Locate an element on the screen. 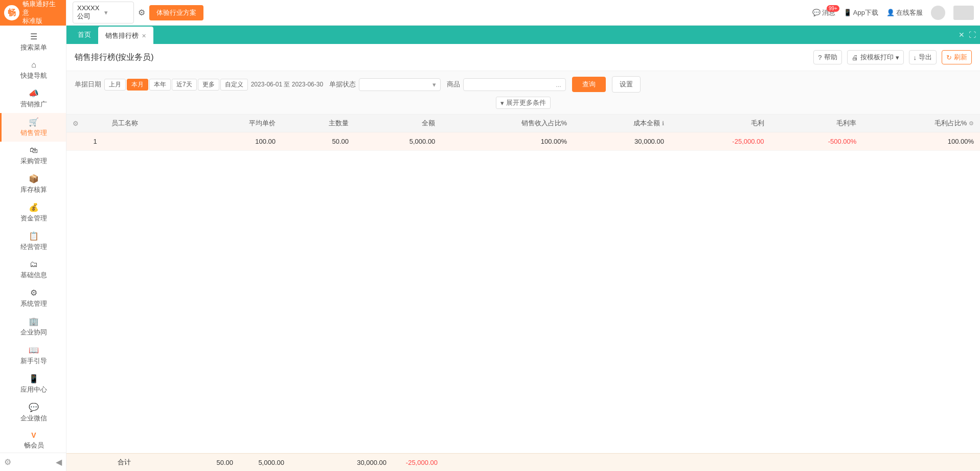 The height and width of the screenshot is (471, 980). query-button: 查询 is located at coordinates (589, 84).